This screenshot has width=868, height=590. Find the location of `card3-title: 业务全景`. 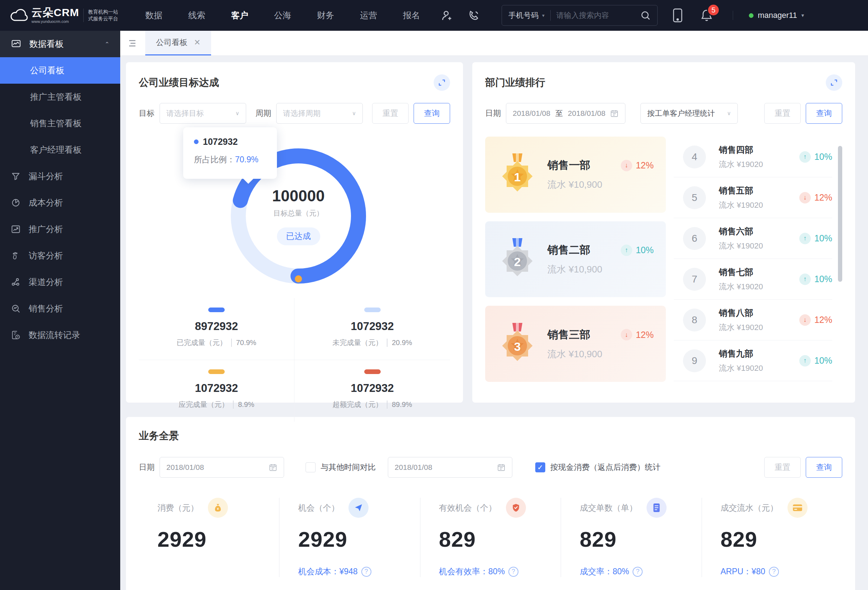

card3-title: 业务全景 is located at coordinates (159, 436).